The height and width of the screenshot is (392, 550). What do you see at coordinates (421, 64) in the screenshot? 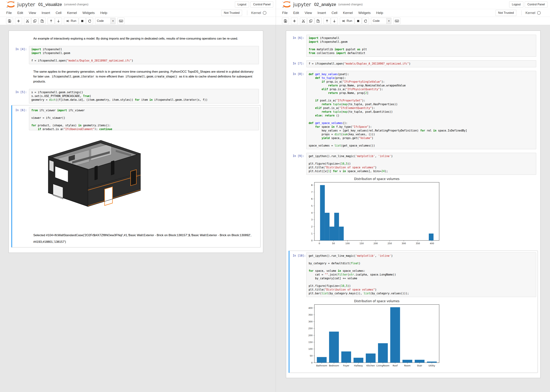
I see `code-input: f = ifcopenshell.open("models/Duplex_A_2…` at bounding box center [421, 64].